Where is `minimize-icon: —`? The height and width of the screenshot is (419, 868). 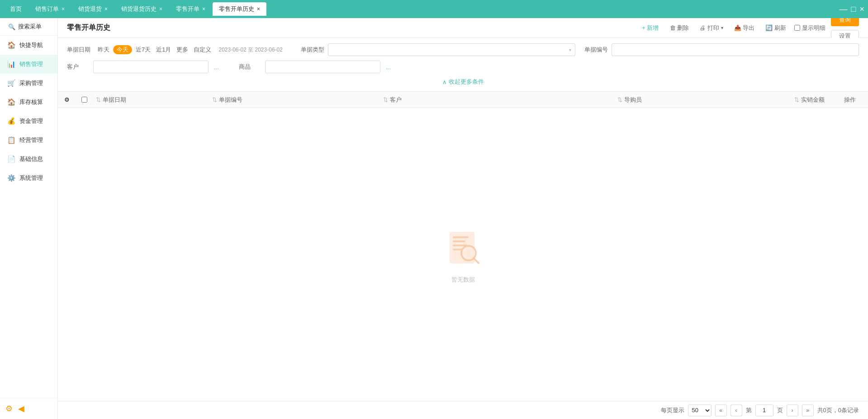
minimize-icon: — is located at coordinates (844, 9).